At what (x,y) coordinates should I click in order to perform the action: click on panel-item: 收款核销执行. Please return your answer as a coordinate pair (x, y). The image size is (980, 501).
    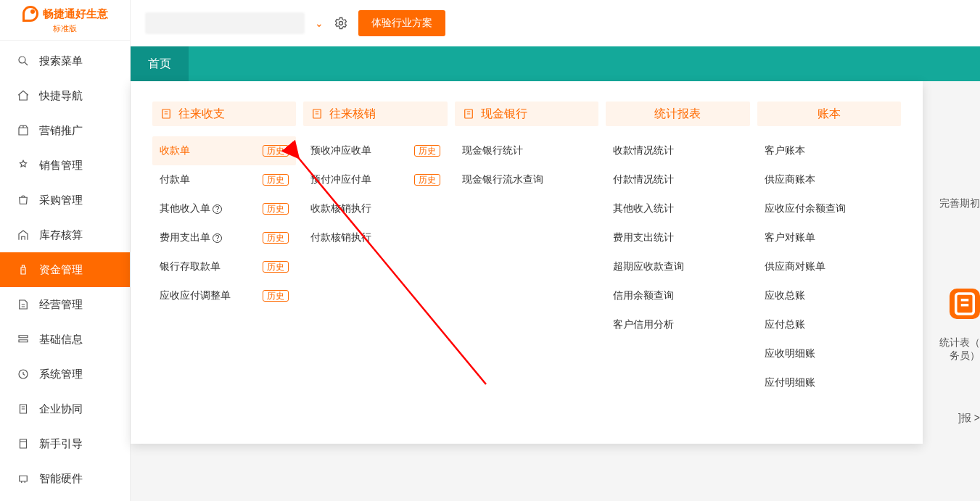
    Looking at the image, I should click on (375, 209).